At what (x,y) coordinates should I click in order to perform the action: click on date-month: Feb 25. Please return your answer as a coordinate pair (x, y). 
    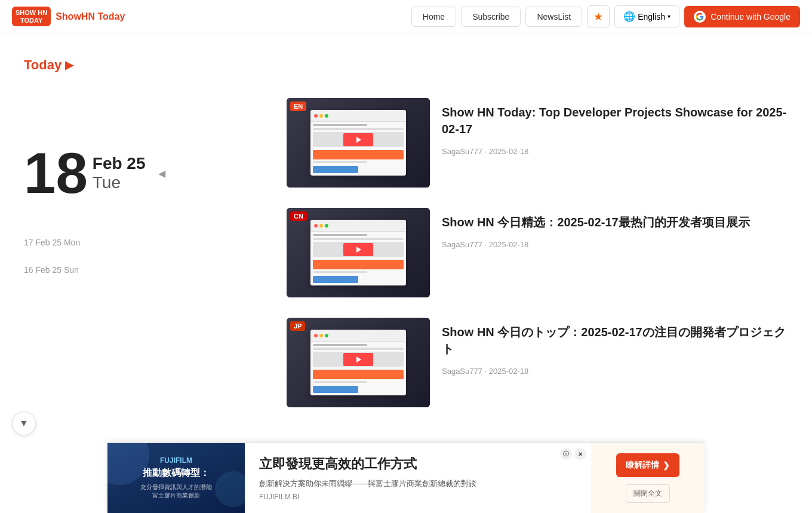
    Looking at the image, I should click on (119, 164).